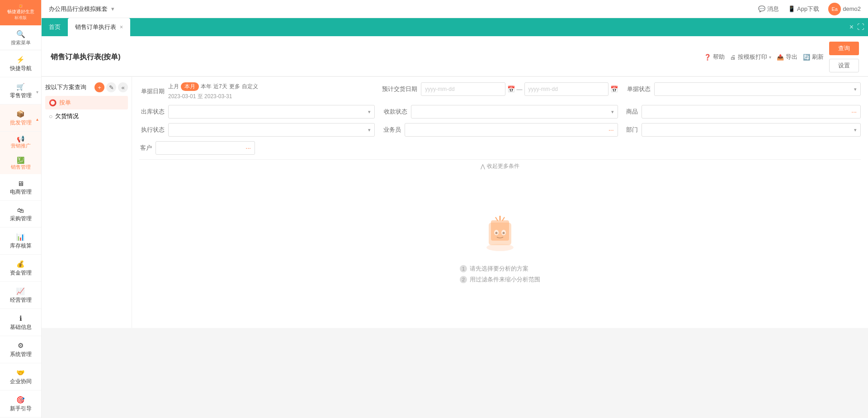 The height and width of the screenshot is (418, 868). I want to click on sidebar-item-inventory: 📊 库存核算, so click(21, 241).